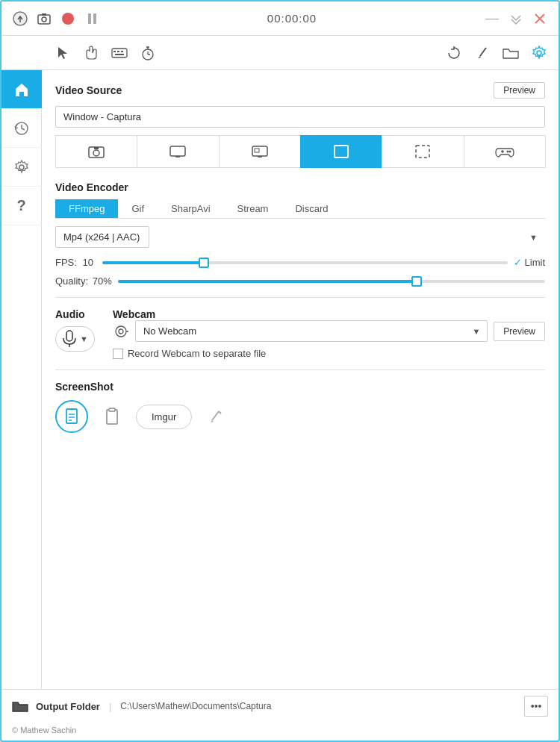 Image resolution: width=560 pixels, height=742 pixels. Describe the element at coordinates (88, 90) in the screenshot. I see `video-source-title: Video Source` at that location.